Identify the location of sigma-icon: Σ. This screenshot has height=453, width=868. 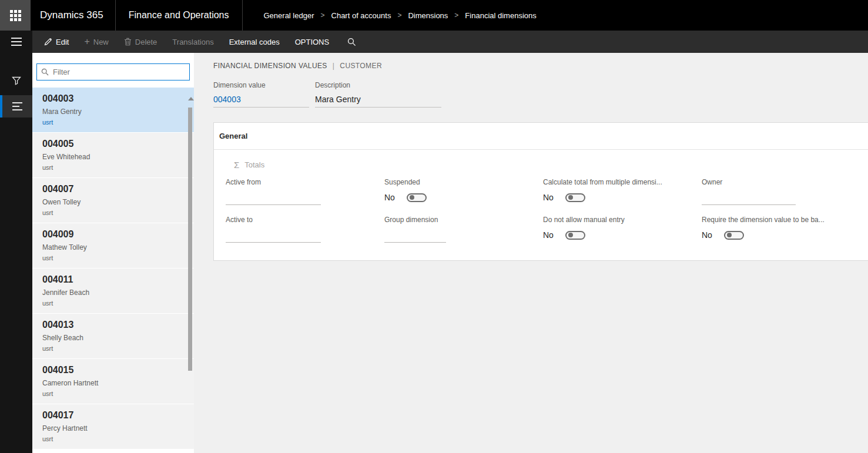
(236, 165).